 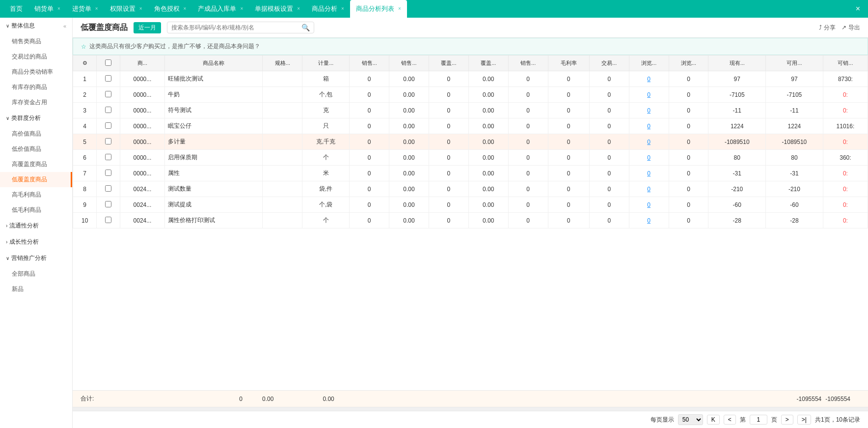 I want to click on row-browse2: 0, so click(x=688, y=79).